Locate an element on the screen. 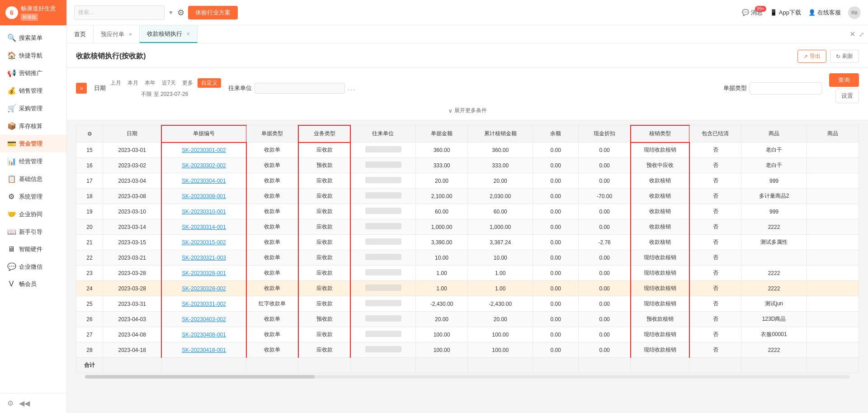  sidebar-item-marketing: 📢营销推广 is located at coordinates (33, 73).